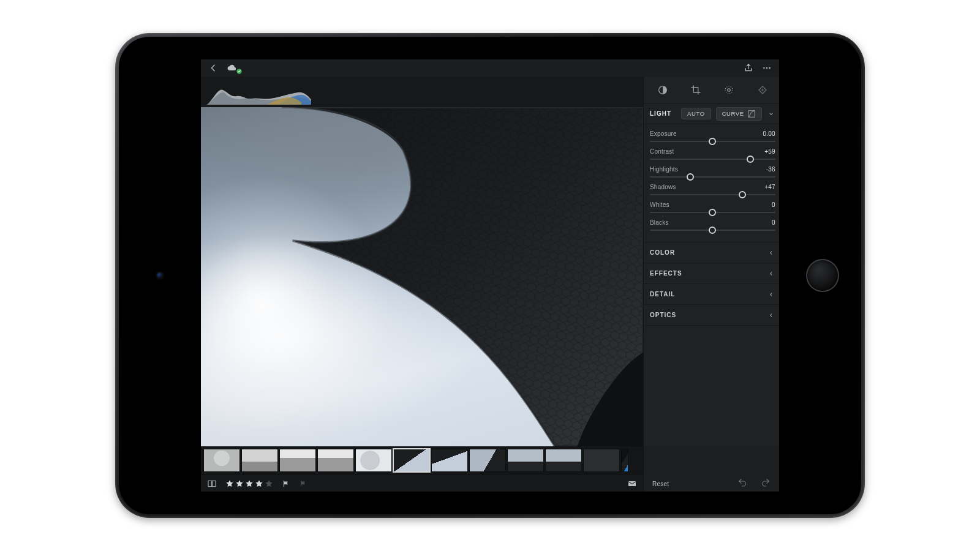 This screenshot has height=551, width=980. What do you see at coordinates (663, 187) in the screenshot?
I see `shadows-label: Shadows` at bounding box center [663, 187].